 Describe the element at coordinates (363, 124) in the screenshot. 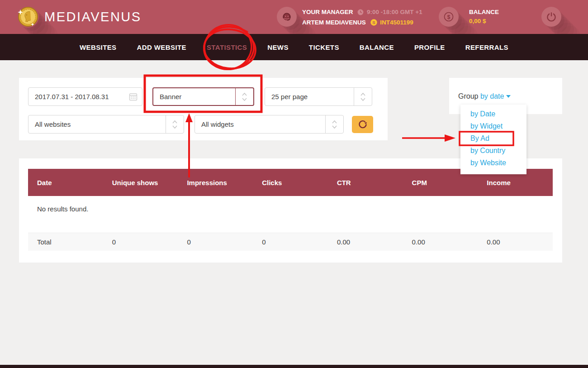

I see `refresh-button` at that location.